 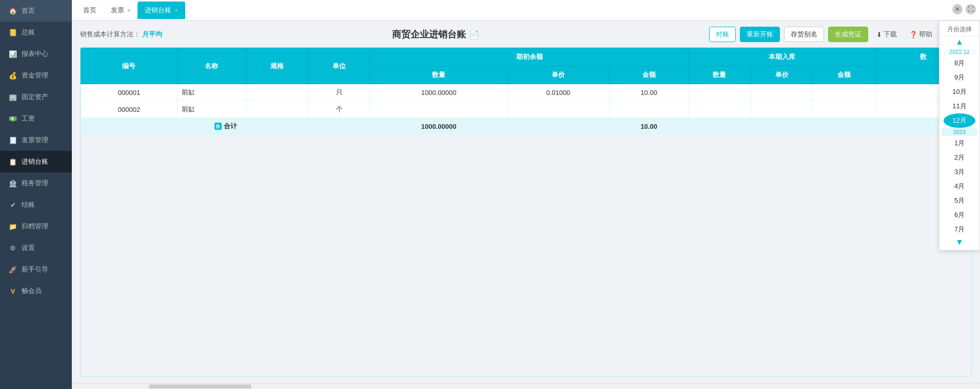 What do you see at coordinates (649, 126) in the screenshot?
I see `total-opening-amount: 10.00` at bounding box center [649, 126].